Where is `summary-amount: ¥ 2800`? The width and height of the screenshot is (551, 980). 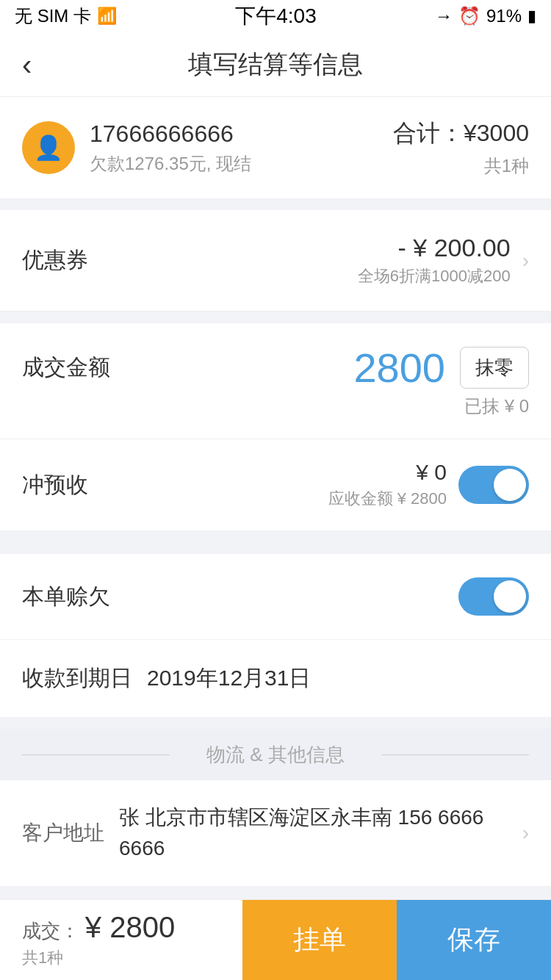 summary-amount: ¥ 2800 is located at coordinates (130, 927).